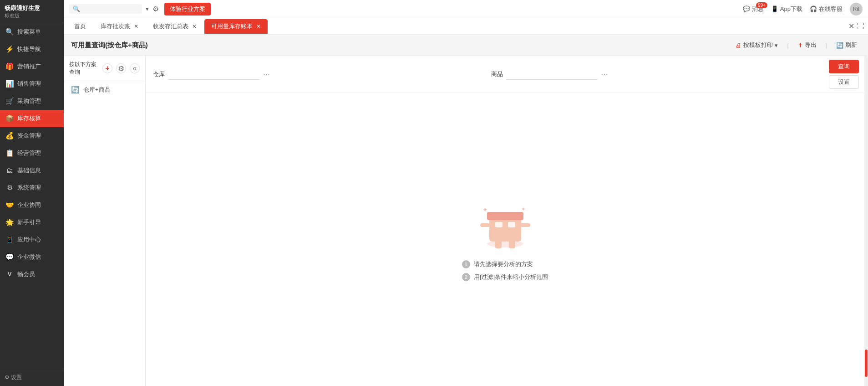  I want to click on topbar-search-input, so click(108, 9).